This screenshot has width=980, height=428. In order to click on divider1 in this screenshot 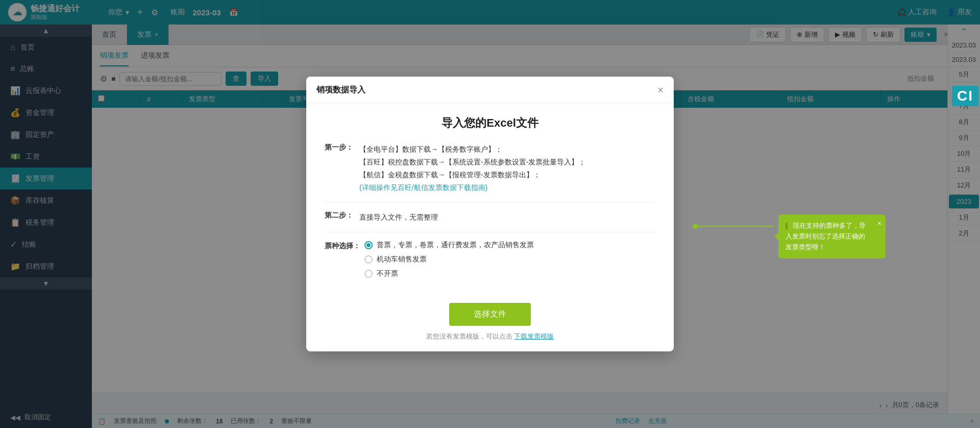, I will do `click(490, 202)`.